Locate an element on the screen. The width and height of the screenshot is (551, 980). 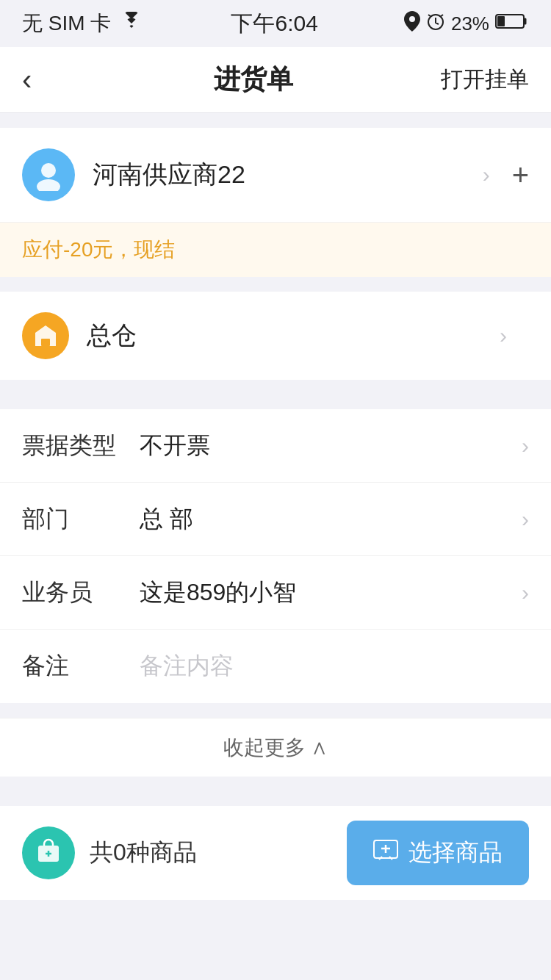
battery-icon is located at coordinates (512, 24).